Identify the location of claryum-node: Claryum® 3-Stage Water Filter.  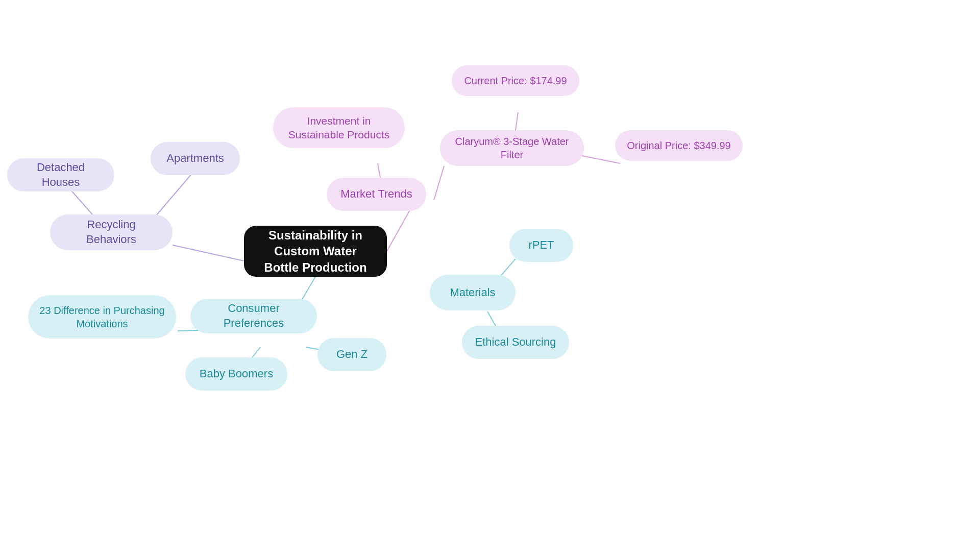
(512, 148).